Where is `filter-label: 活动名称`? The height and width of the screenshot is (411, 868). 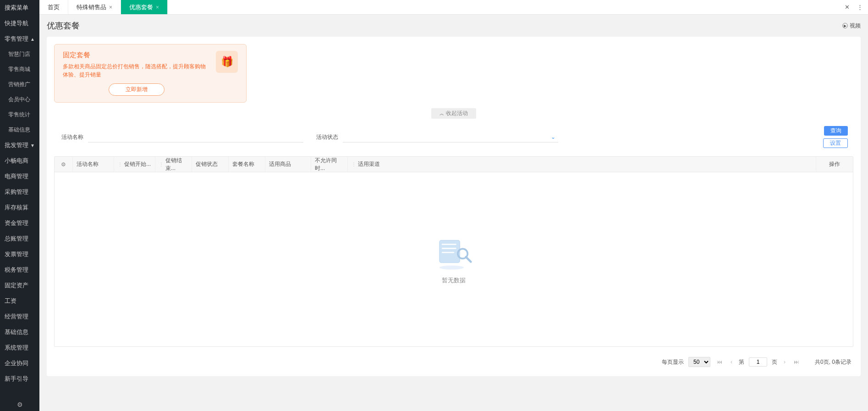
filter-label: 活动名称 is located at coordinates (71, 137).